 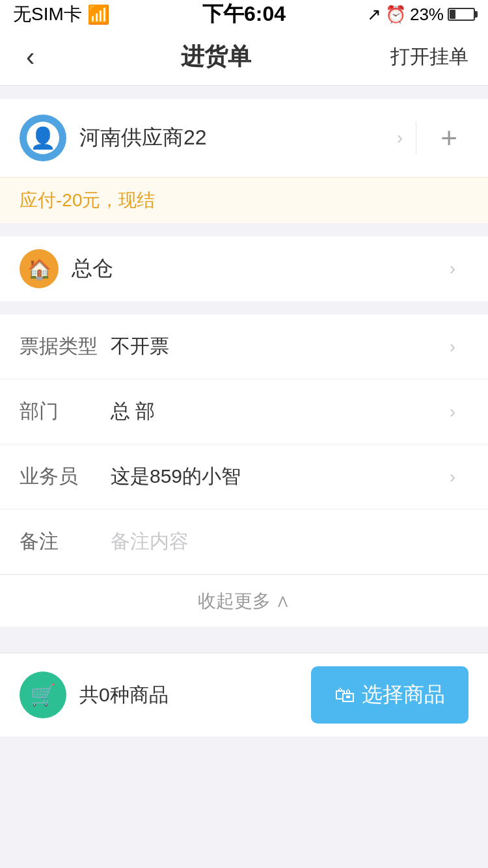 What do you see at coordinates (244, 57) in the screenshot?
I see `nav-bar: ‹ 进货单 打开挂单` at bounding box center [244, 57].